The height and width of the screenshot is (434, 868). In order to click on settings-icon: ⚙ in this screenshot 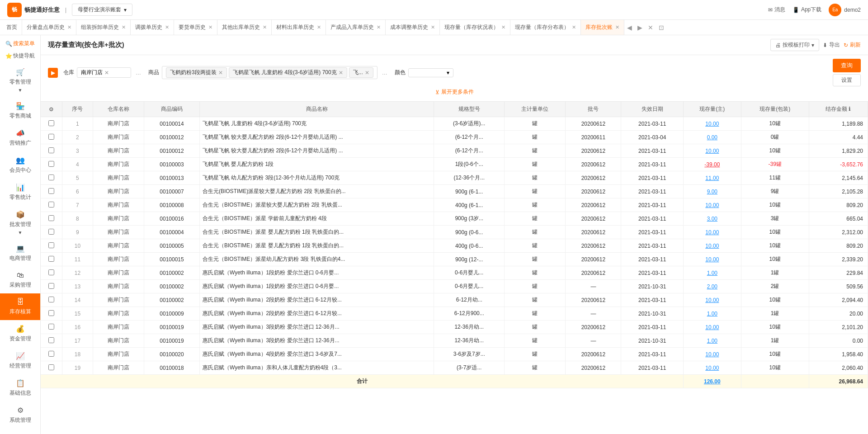, I will do `click(52, 109)`.